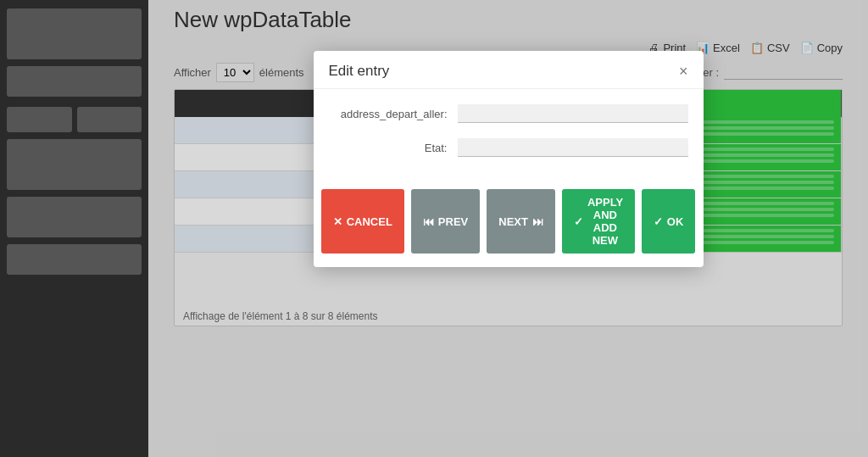 Image resolution: width=868 pixels, height=457 pixels. I want to click on next-button: NEXT ⏭, so click(520, 221).